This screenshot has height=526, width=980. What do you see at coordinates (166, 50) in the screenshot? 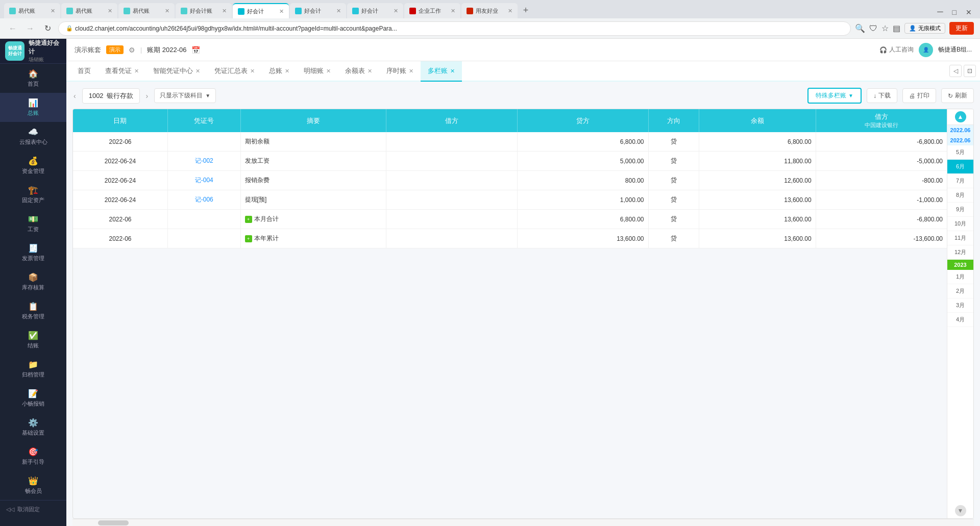
I see `period-label: 账期 2022-06` at bounding box center [166, 50].